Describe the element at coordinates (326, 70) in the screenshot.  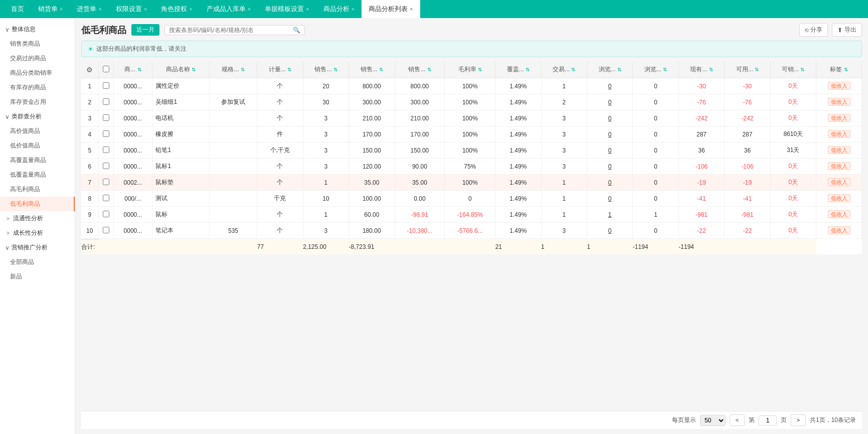
I see `th-qty: 销售... ⇅` at that location.